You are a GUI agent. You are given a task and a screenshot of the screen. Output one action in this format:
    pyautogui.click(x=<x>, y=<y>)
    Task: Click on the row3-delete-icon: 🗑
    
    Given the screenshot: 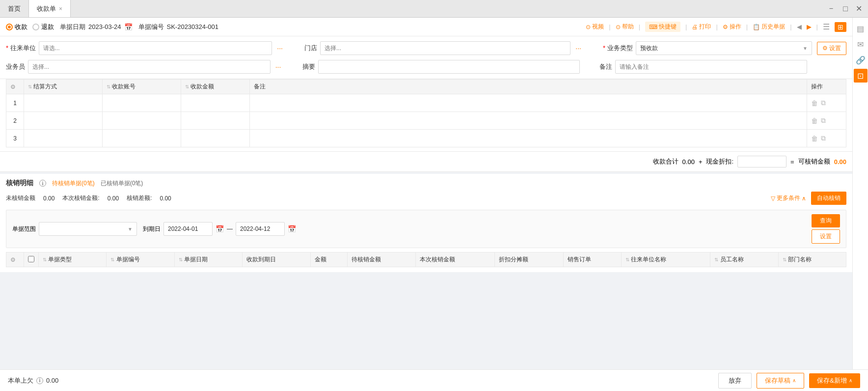 What is the action you would take?
    pyautogui.click(x=814, y=139)
    